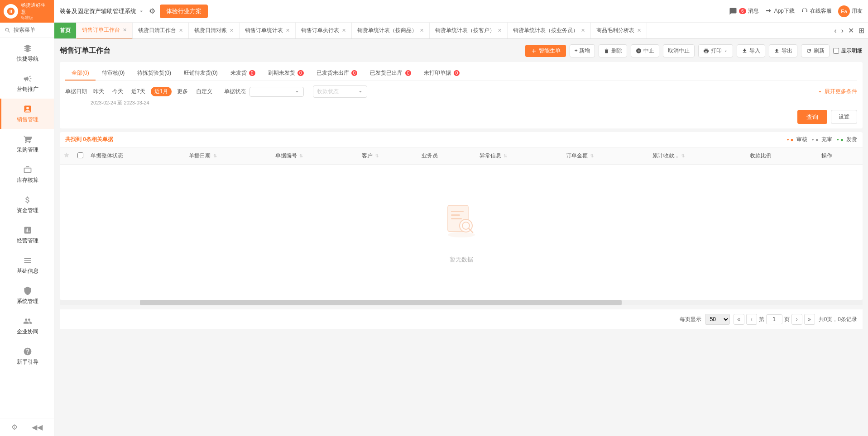 Image resolution: width=868 pixels, height=436 pixels. I want to click on filter-tab-expired: 到期未发货 0, so click(286, 73).